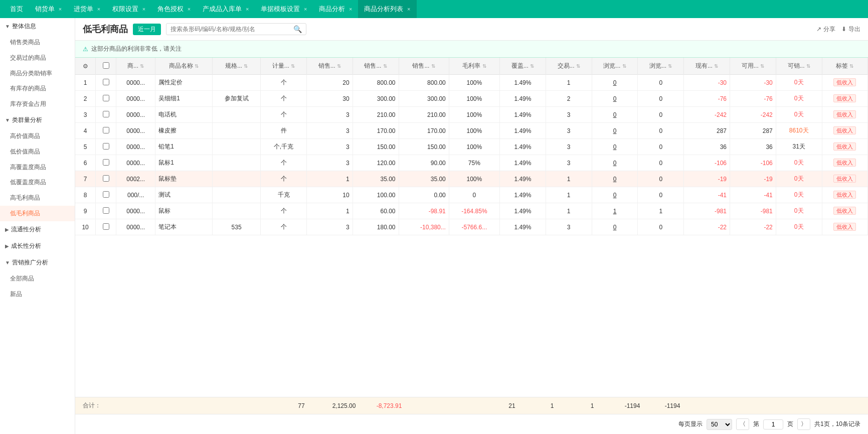  I want to click on share-button: ↗ 分享, so click(826, 29).